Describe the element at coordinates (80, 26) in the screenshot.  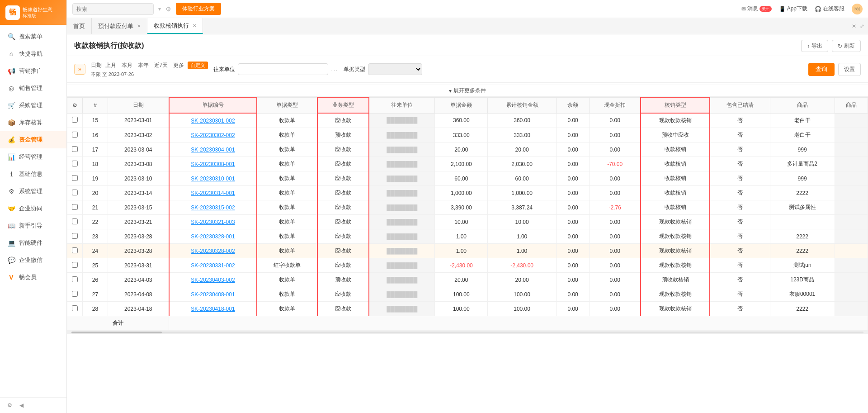
I see `tab-home: 首页` at that location.